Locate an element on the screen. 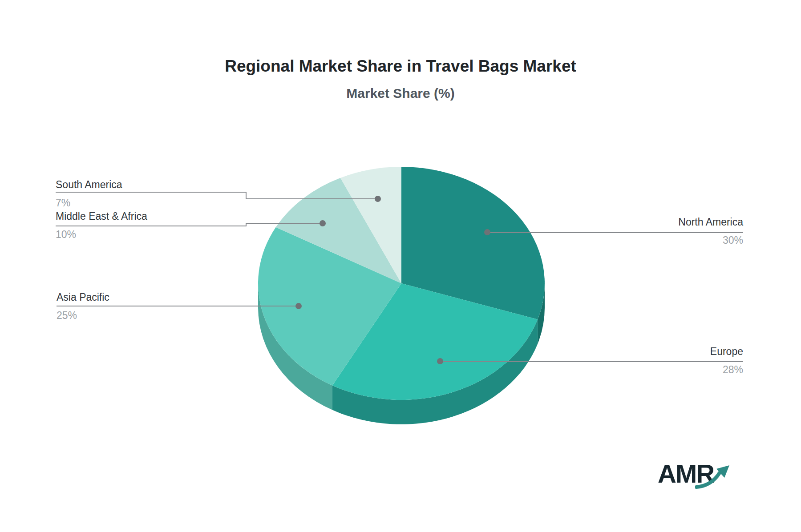  leader-dot-europe is located at coordinates (440, 361).